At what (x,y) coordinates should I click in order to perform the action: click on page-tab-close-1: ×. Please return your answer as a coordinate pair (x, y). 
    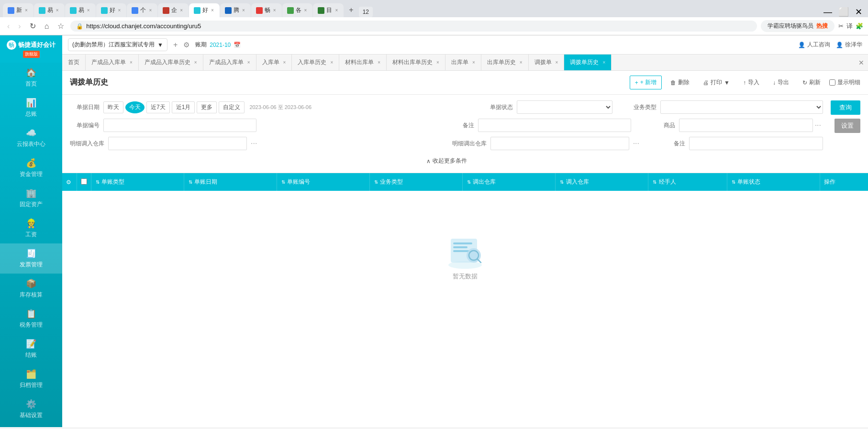
    Looking at the image, I should click on (131, 62).